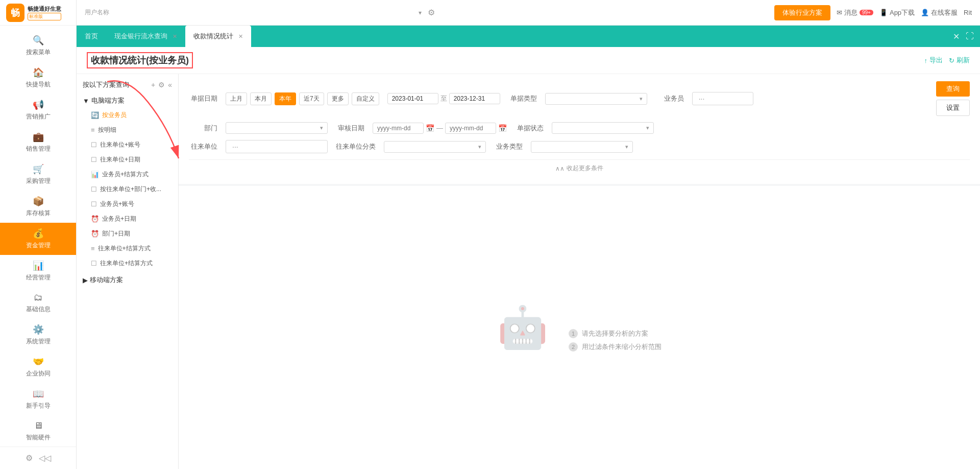 Image resolution: width=980 pixels, height=469 pixels. I want to click on sidebar-collapse-icon: ◁◁, so click(45, 458).